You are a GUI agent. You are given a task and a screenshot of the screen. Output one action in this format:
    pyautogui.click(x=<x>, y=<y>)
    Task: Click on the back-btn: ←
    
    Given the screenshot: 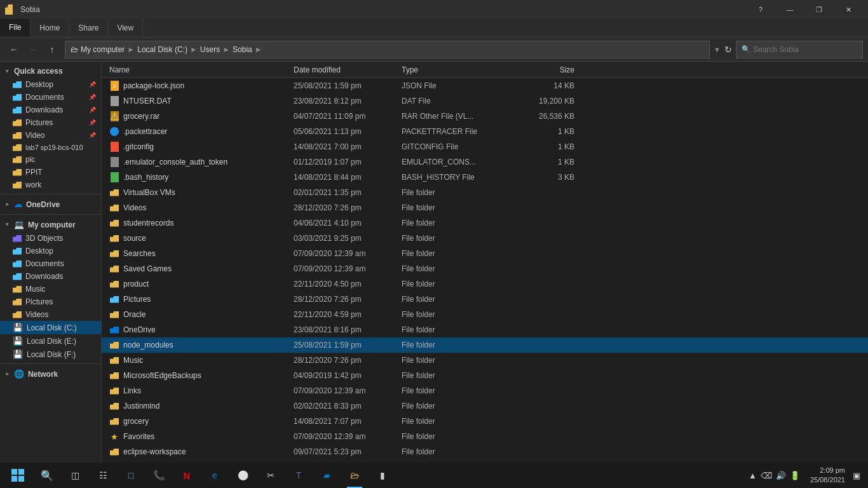 What is the action you would take?
    pyautogui.click(x=14, y=50)
    